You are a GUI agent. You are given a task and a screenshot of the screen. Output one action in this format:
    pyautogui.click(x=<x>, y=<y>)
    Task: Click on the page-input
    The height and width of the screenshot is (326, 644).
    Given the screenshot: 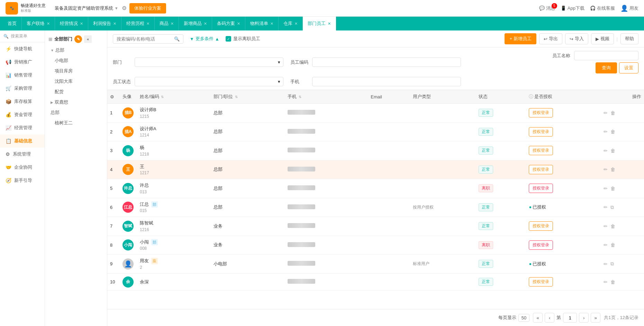 What is the action you would take?
    pyautogui.click(x=570, y=318)
    